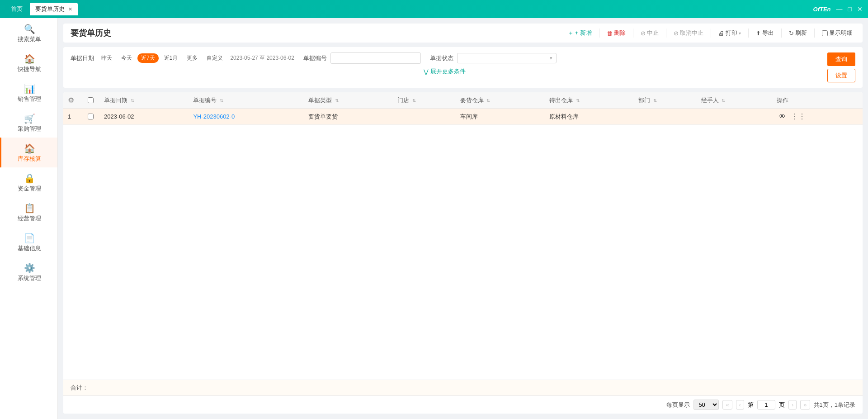 This screenshot has height=419, width=868. I want to click on page-label: 页, so click(782, 405).